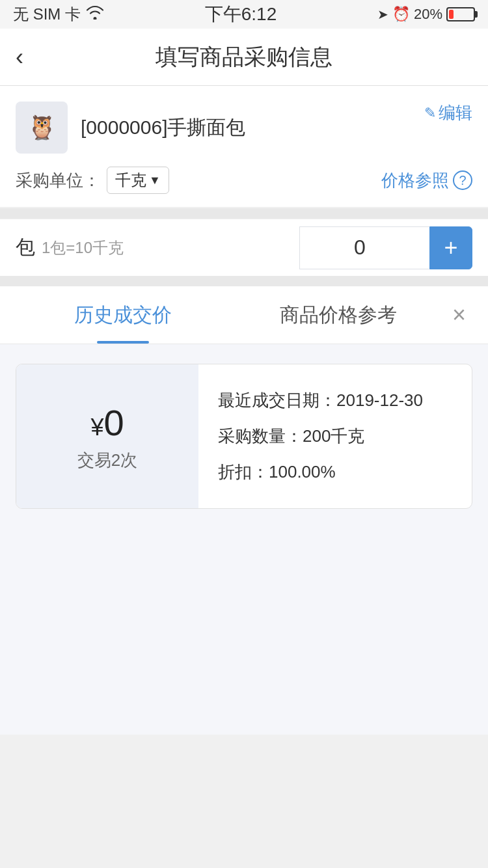 The width and height of the screenshot is (488, 868). What do you see at coordinates (95, 14) in the screenshot?
I see `wifi-icon` at bounding box center [95, 14].